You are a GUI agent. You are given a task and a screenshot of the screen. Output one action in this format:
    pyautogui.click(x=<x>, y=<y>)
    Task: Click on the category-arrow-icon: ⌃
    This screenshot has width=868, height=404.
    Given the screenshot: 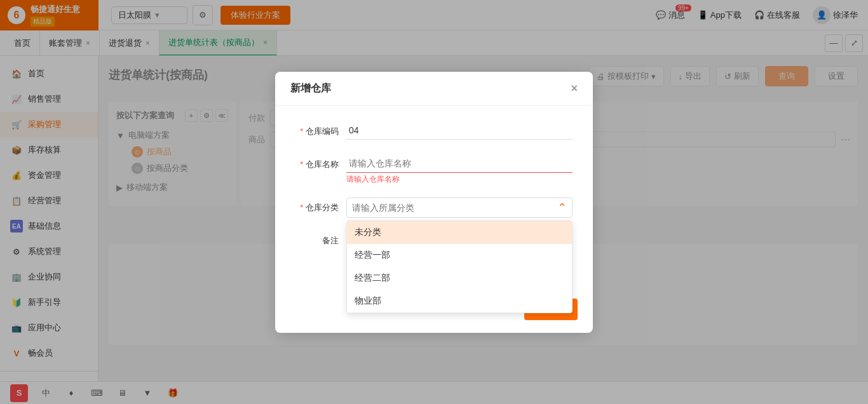 What is the action you would take?
    pyautogui.click(x=562, y=208)
    